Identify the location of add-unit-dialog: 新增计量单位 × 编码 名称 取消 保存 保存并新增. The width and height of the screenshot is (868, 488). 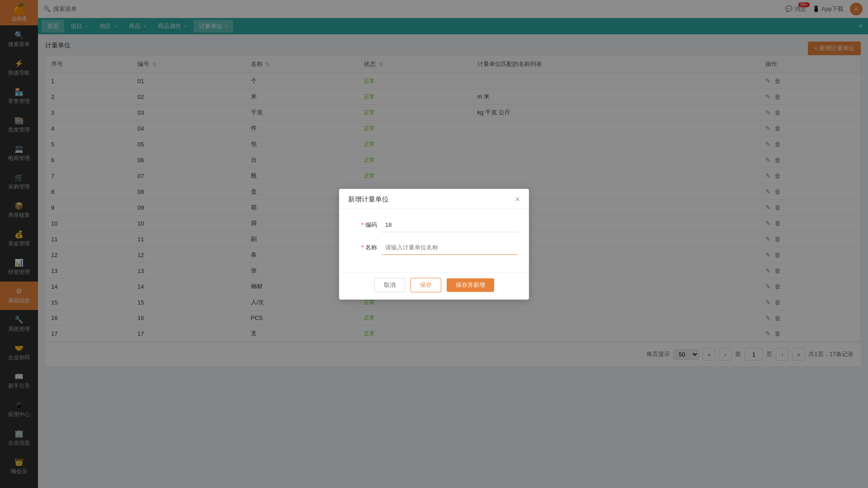
(434, 244).